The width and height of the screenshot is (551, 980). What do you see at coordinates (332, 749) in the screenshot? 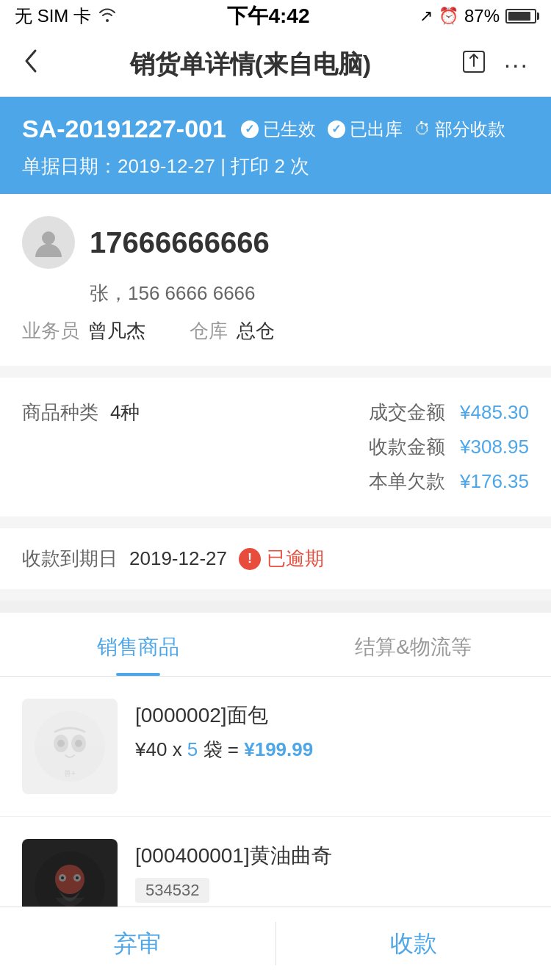
I see `product-price-row-1: ¥40 x 5 袋 = ¥199.99` at bounding box center [332, 749].